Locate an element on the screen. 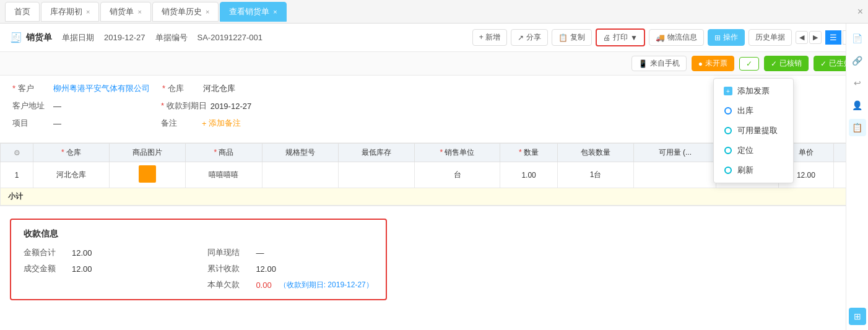  print-button: 🖨 打印 ▼ is located at coordinates (620, 37).